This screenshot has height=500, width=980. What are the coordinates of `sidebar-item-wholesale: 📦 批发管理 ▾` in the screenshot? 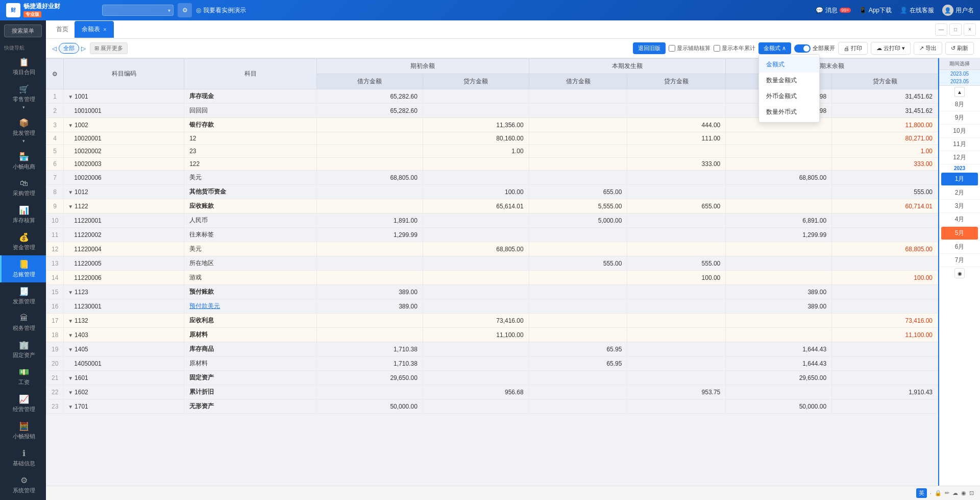 It's located at (23, 131).